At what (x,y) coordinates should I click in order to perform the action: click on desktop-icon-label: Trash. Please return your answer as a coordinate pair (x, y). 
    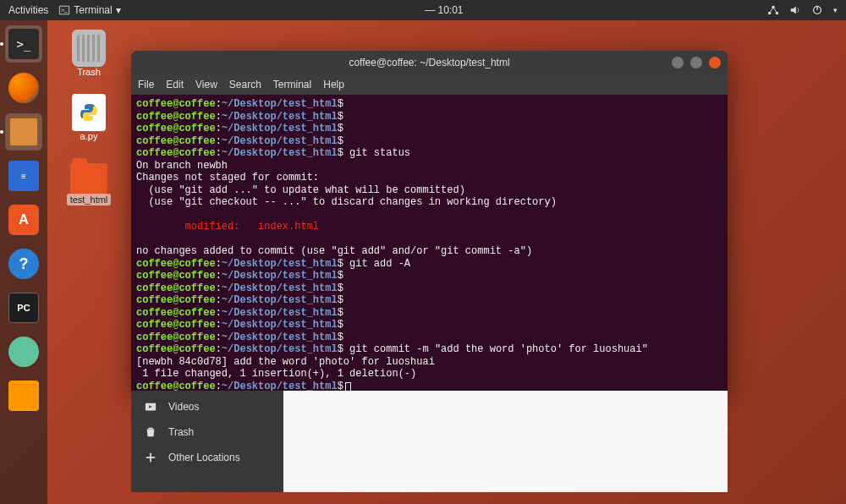
    Looking at the image, I should click on (89, 72).